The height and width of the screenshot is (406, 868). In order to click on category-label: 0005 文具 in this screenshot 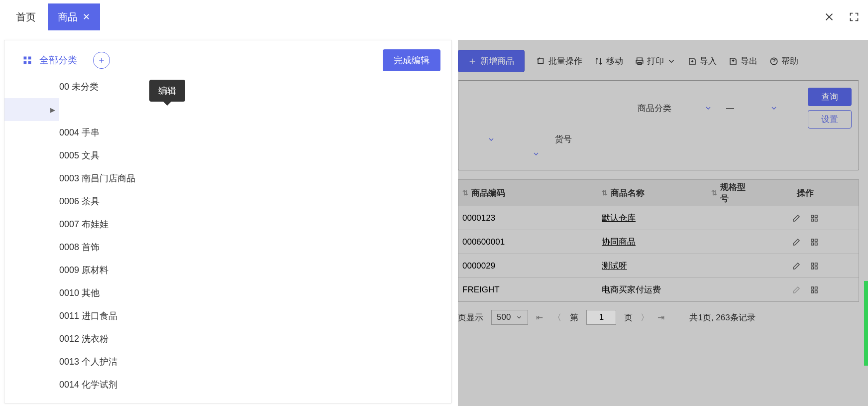, I will do `click(80, 155)`.